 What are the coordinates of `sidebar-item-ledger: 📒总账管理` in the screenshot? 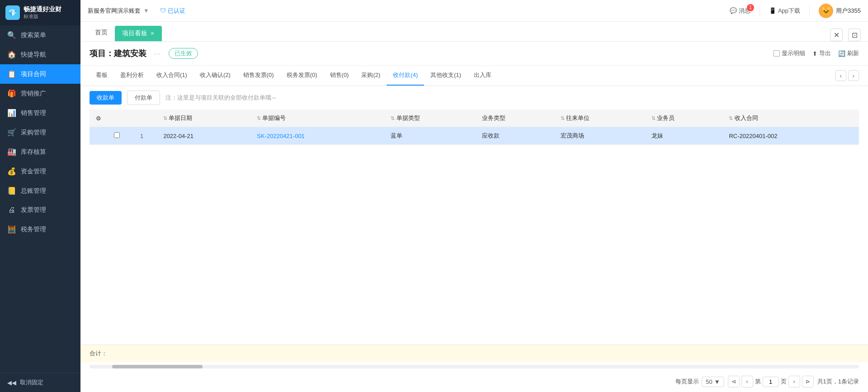 It's located at (40, 191).